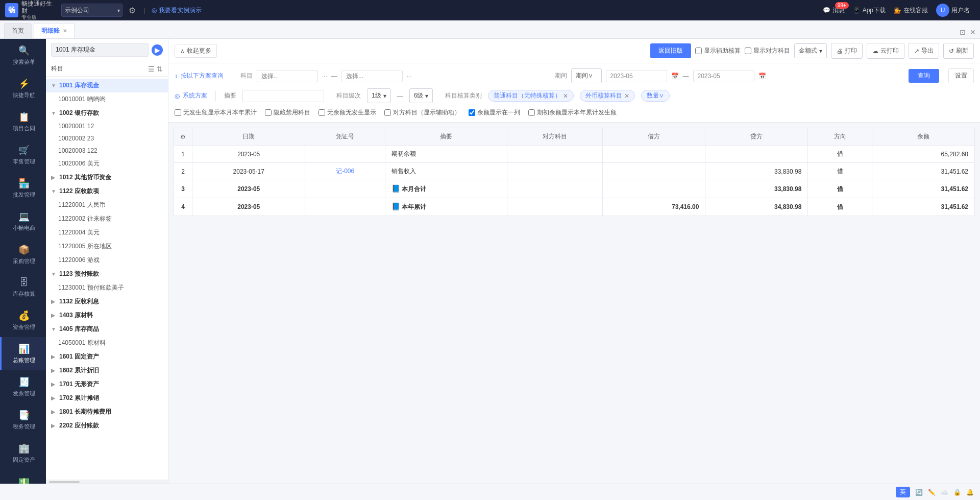 The width and height of the screenshot is (980, 500). I want to click on search-button: 查询, so click(924, 76).